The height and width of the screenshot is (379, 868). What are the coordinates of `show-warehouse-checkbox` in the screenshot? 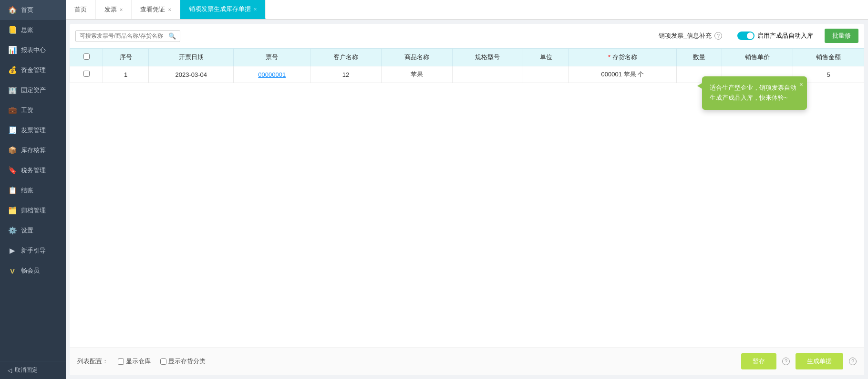 It's located at (121, 362).